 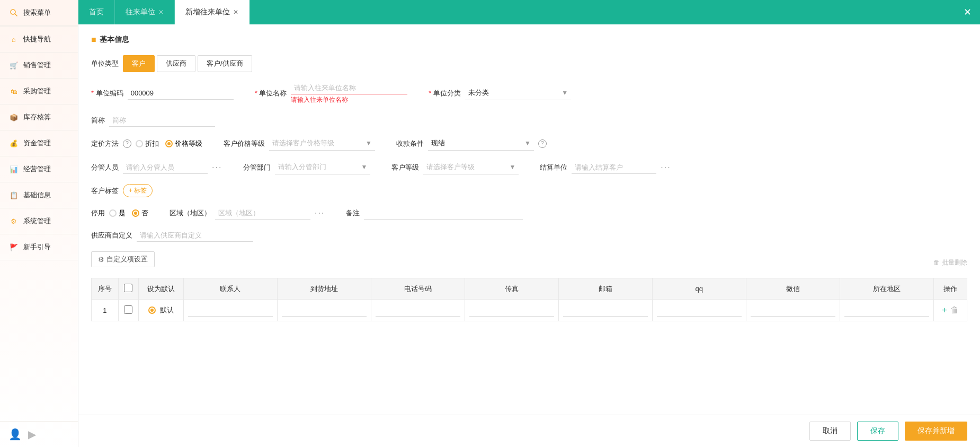 What do you see at coordinates (39, 13) in the screenshot?
I see `sidebar-item-search: 搜索菜单` at bounding box center [39, 13].